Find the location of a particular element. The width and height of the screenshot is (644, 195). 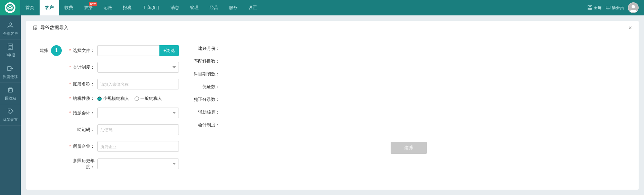

nav-item-invoice: 票据 new is located at coordinates (88, 8).